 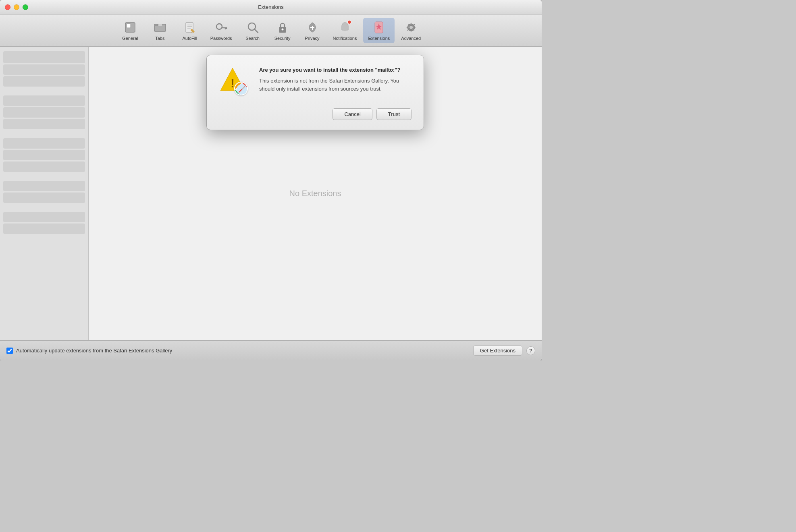 What do you see at coordinates (253, 27) in the screenshot?
I see `search-icon` at bounding box center [253, 27].